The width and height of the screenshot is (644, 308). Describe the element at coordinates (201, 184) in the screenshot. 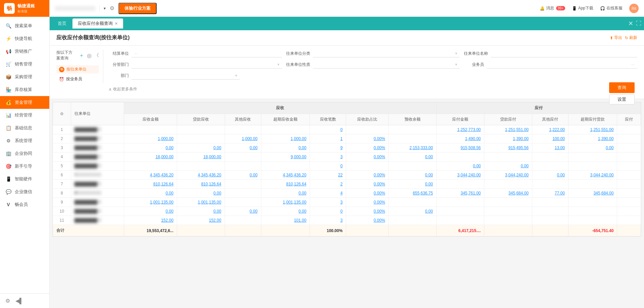

I see `yingshou-cell-1: 810,126.64` at that location.